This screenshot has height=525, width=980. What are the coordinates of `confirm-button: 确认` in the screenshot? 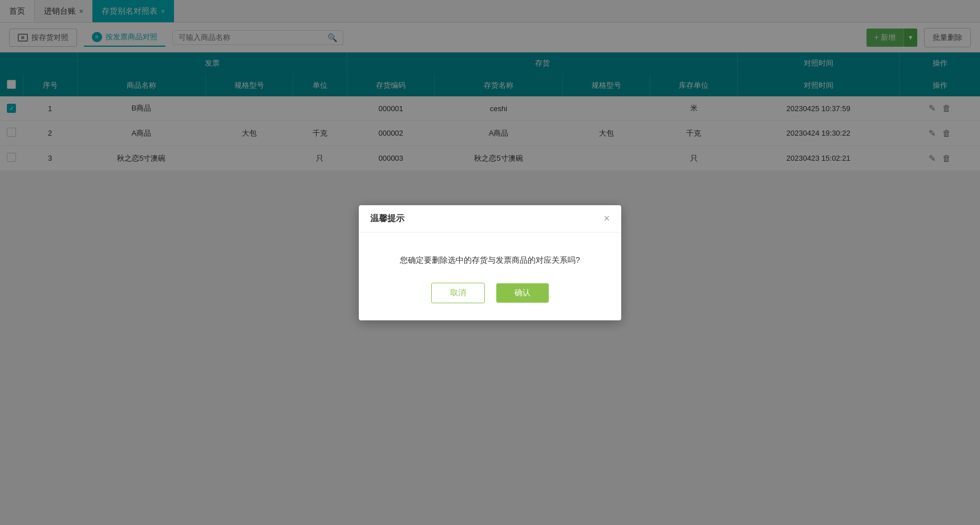 It's located at (523, 293).